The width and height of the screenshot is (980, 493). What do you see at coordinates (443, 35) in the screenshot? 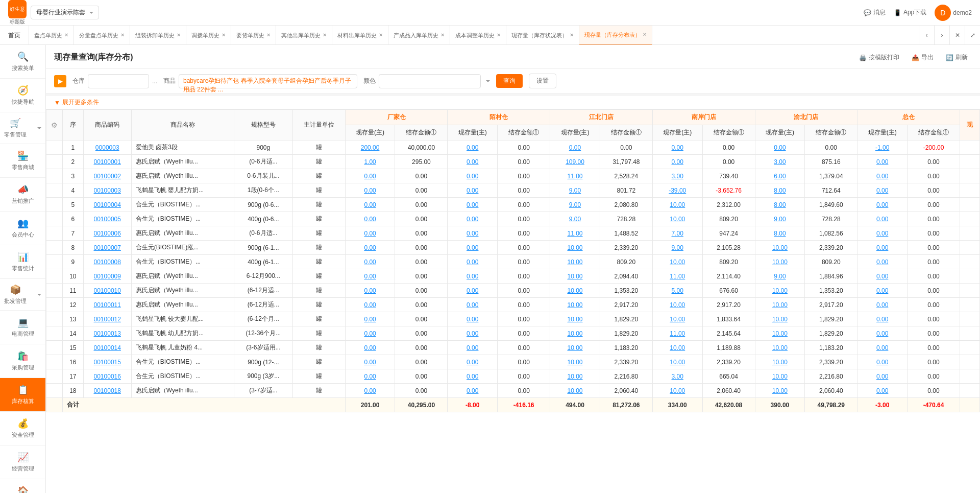
I see `tab-close-8: ✕` at bounding box center [443, 35].